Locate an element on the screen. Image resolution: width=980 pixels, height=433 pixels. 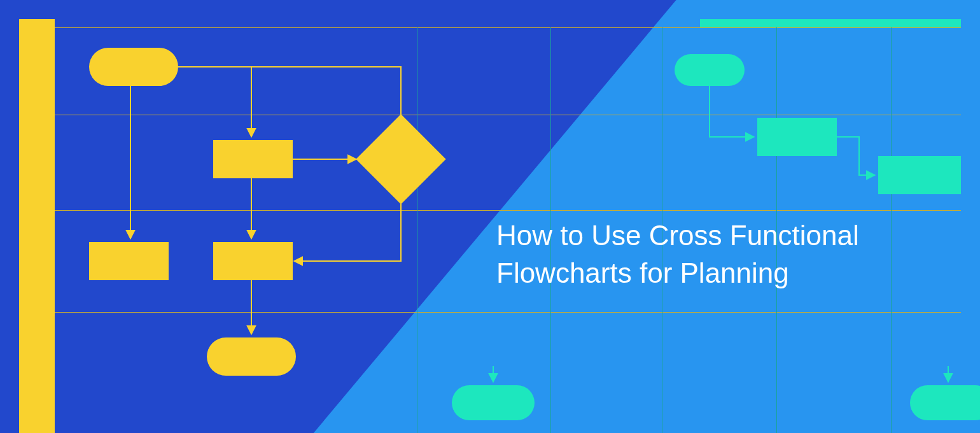
flowchart-terminator-start is located at coordinates (134, 67).